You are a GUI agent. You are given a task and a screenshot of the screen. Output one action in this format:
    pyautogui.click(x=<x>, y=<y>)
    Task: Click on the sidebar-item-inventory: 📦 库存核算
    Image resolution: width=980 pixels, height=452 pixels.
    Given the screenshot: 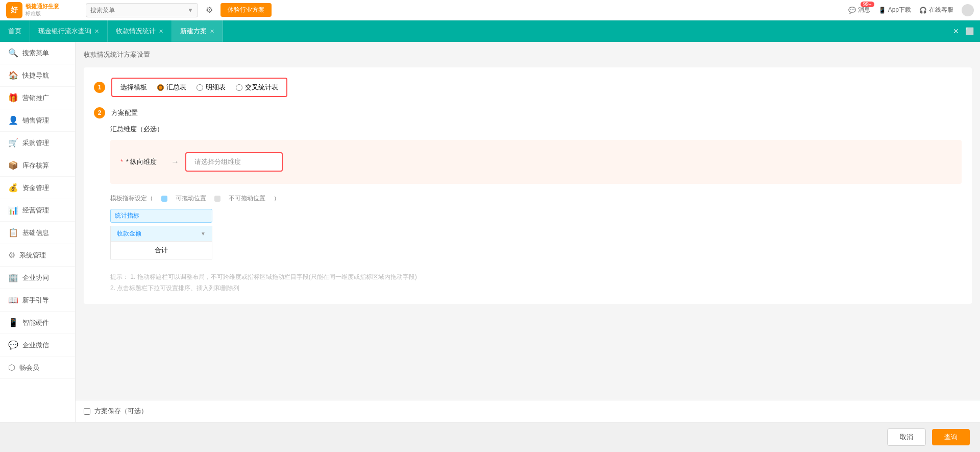 What is the action you would take?
    pyautogui.click(x=38, y=165)
    